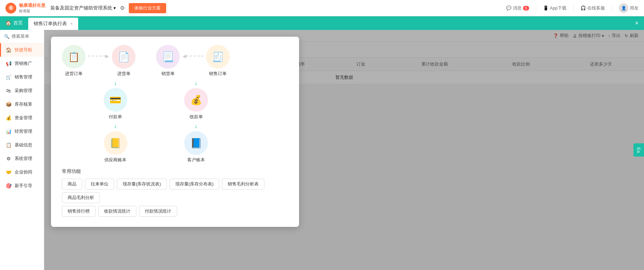 The height and width of the screenshot is (270, 644). I want to click on app-download-btn: 📱 App下载, so click(555, 8).